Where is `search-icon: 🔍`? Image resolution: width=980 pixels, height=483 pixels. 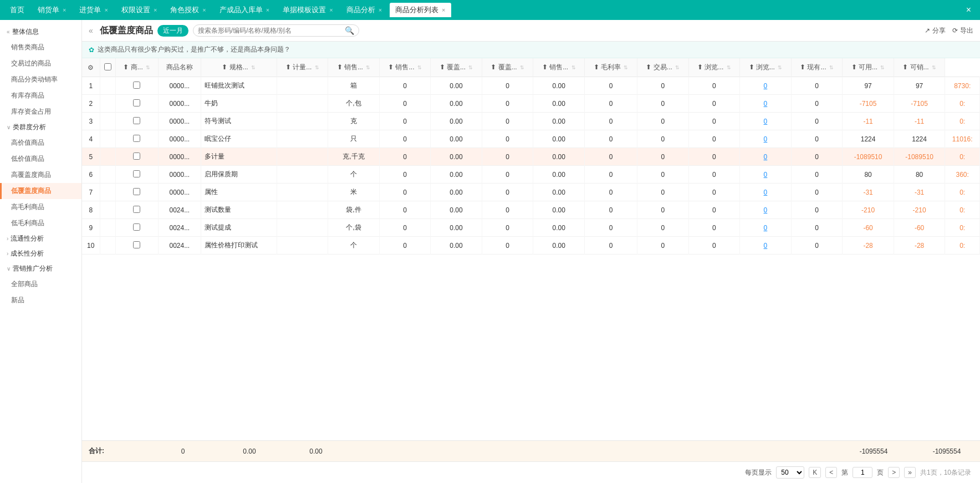
search-icon: 🔍 is located at coordinates (349, 30).